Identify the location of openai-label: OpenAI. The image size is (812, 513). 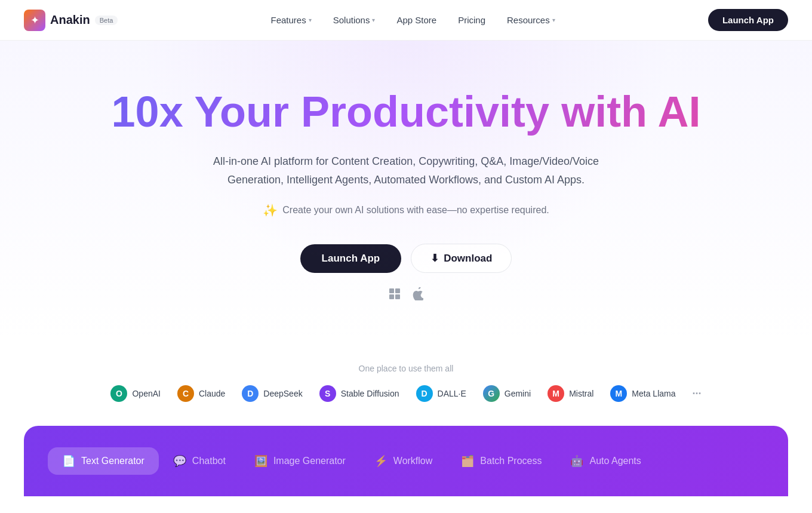
(146, 394).